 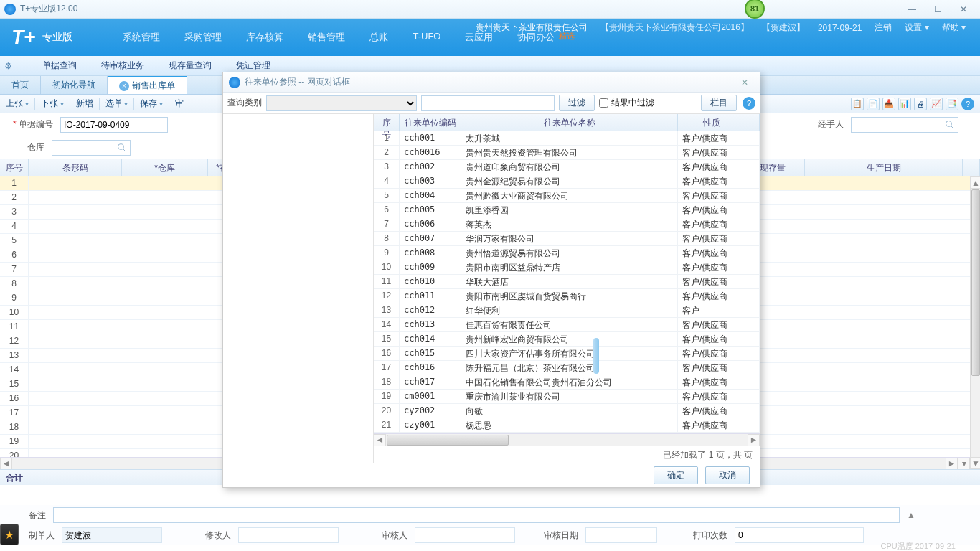 What do you see at coordinates (918, 546) in the screenshot?
I see `cpu-temp-footer: CPU温度 2017-09-21` at bounding box center [918, 546].